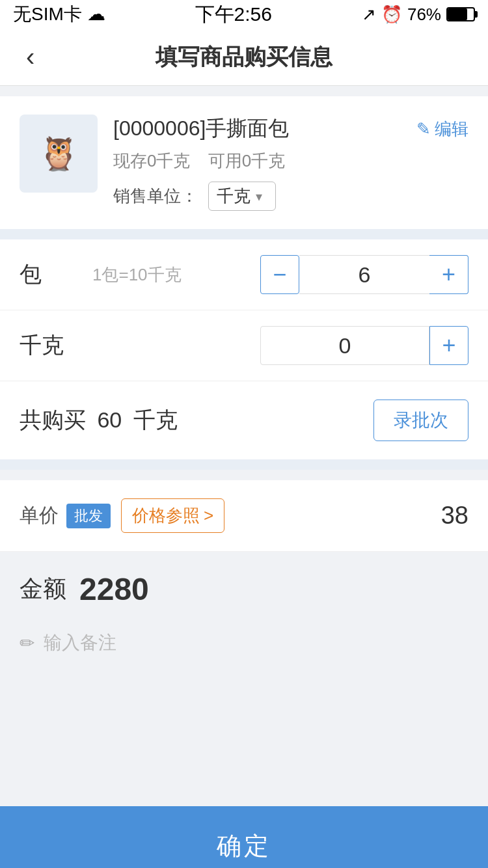 This screenshot has width=488, height=868. I want to click on note-placeholder: 输入备注, so click(80, 643).